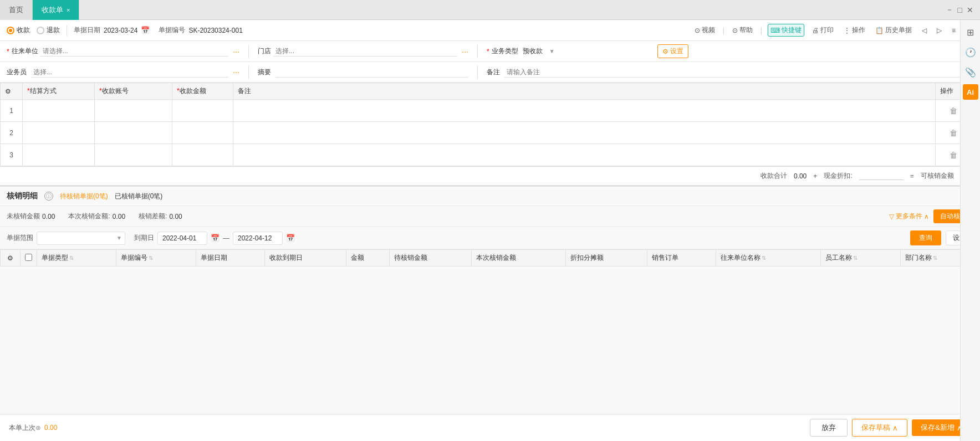 The image size is (980, 441). What do you see at coordinates (926, 238) in the screenshot?
I see `query-btn: 查询` at bounding box center [926, 238].